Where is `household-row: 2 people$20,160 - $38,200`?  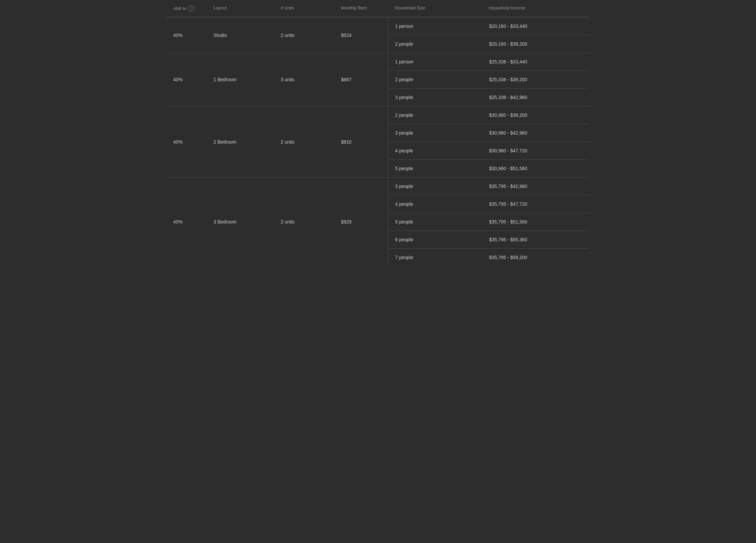 household-row: 2 people$20,160 - $38,200 is located at coordinates (489, 44).